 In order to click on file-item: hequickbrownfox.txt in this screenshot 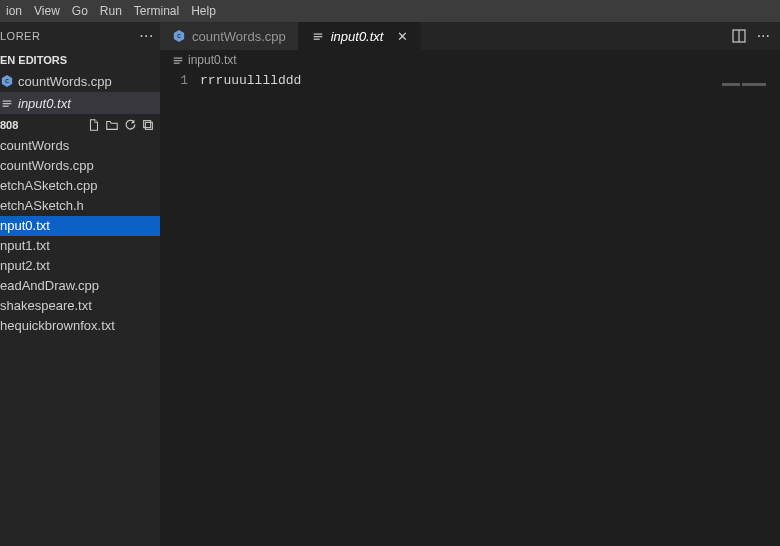, I will do `click(80, 326)`.